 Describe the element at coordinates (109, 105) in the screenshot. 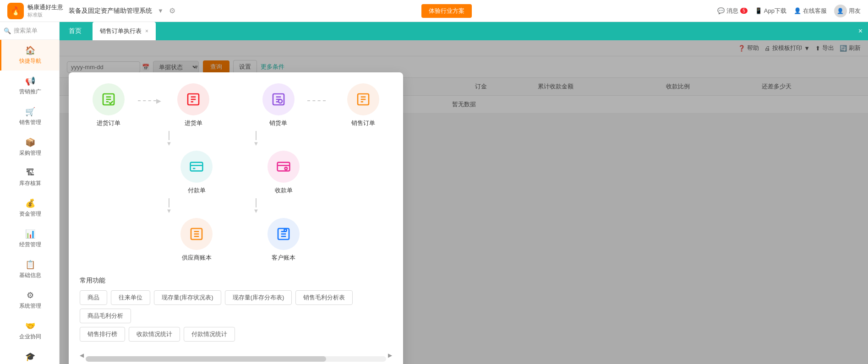

I see `flow-node-purchase-order: 进货订单` at that location.